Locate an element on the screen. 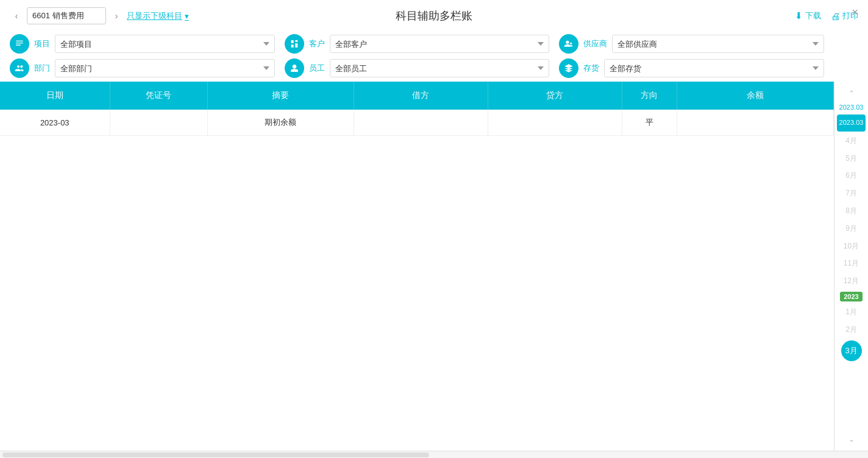  timeline-item-7: 7月 is located at coordinates (851, 194).